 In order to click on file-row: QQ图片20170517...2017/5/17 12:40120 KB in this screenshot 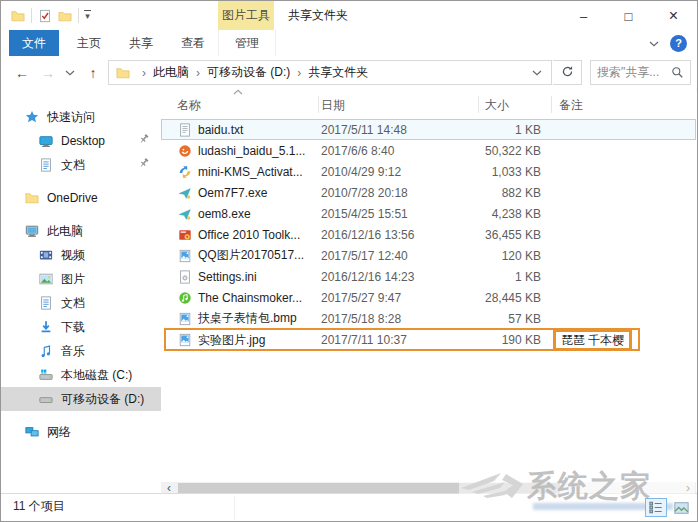, I will do `click(428, 256)`.